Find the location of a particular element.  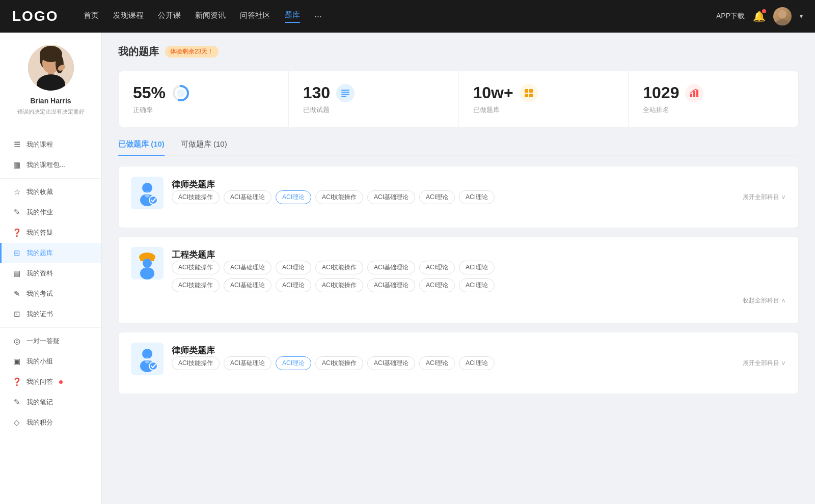

exams-icon: ✎ is located at coordinates (17, 294).